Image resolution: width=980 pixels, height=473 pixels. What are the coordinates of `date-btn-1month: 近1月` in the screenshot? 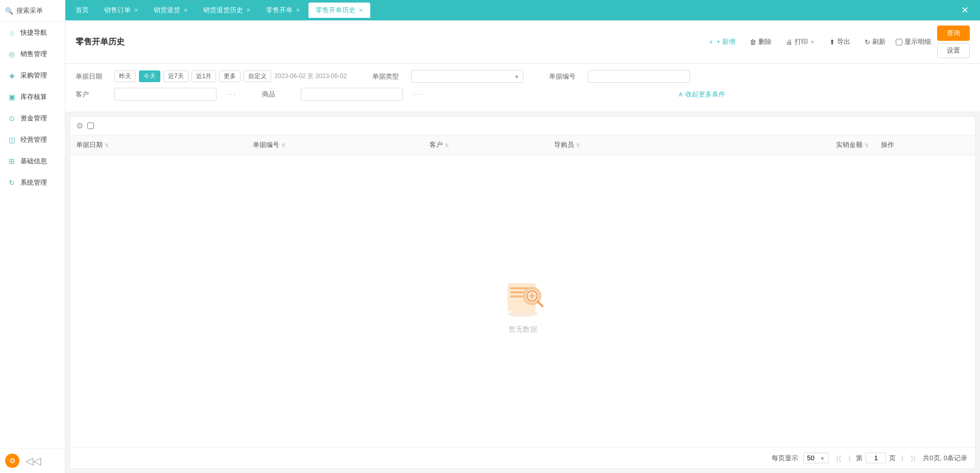 It's located at (204, 77).